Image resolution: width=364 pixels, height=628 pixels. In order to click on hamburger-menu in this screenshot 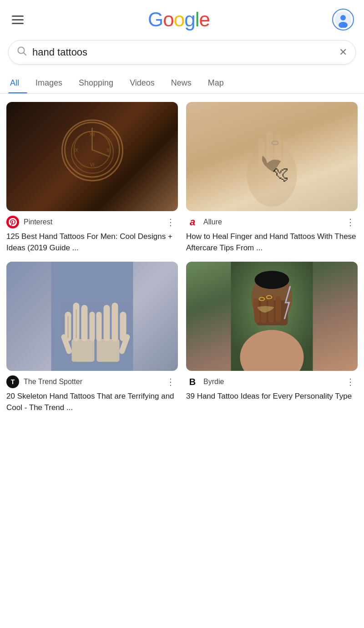, I will do `click(18, 20)`.